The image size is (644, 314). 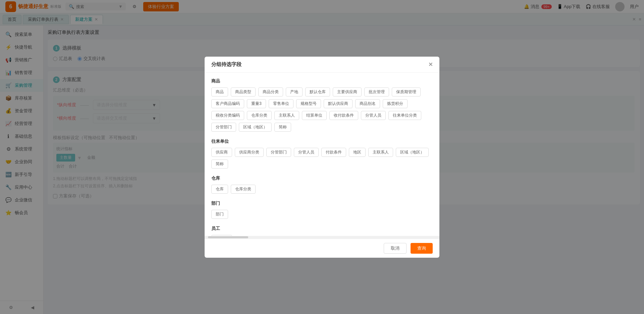 I want to click on department-tags: 部门, so click(x=322, y=214).